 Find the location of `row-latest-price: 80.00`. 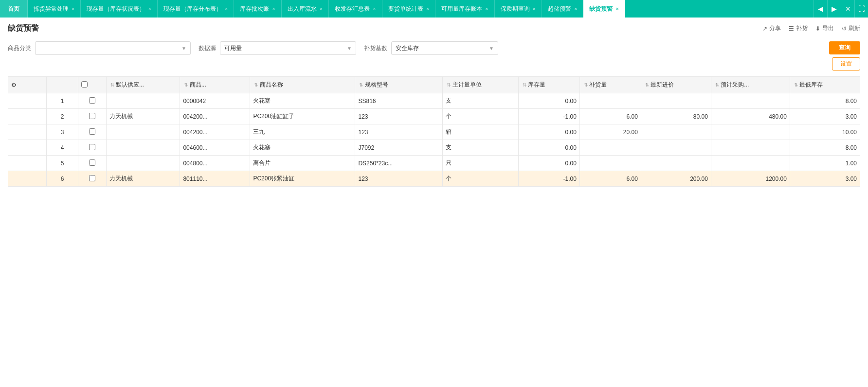

row-latest-price: 80.00 is located at coordinates (676, 117).